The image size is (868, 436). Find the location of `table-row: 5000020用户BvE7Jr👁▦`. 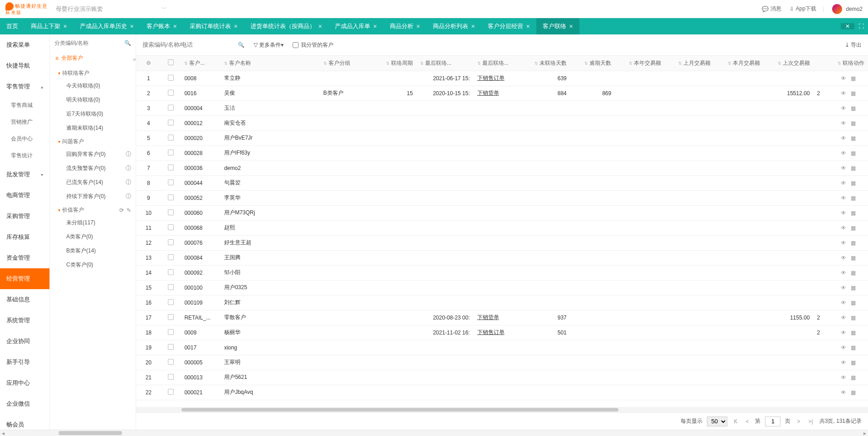

table-row: 5000020用户BvE7Jr👁▦ is located at coordinates (502, 138).